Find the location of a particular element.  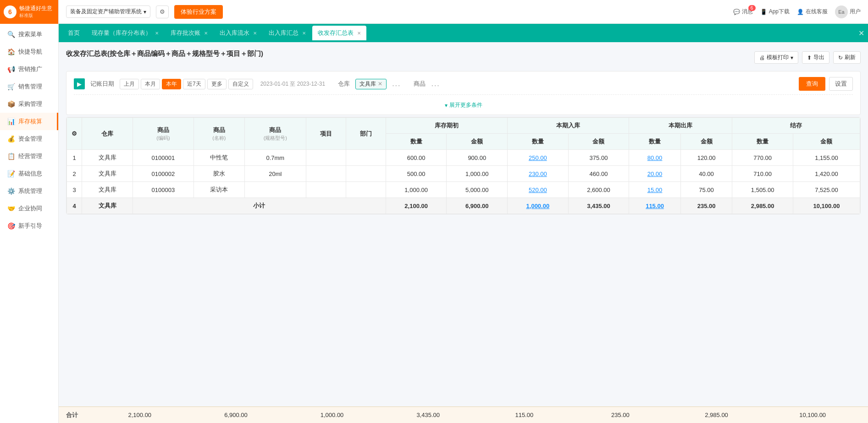

sidebar-item-label: 经营管理 is located at coordinates (30, 156).